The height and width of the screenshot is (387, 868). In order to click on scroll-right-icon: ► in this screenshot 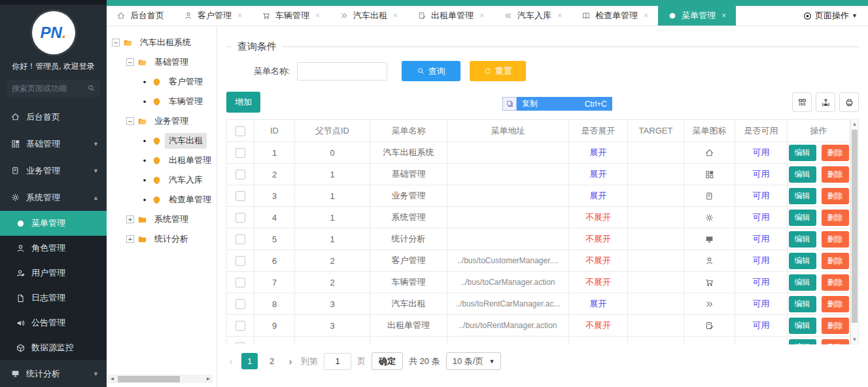, I will do `click(208, 378)`.